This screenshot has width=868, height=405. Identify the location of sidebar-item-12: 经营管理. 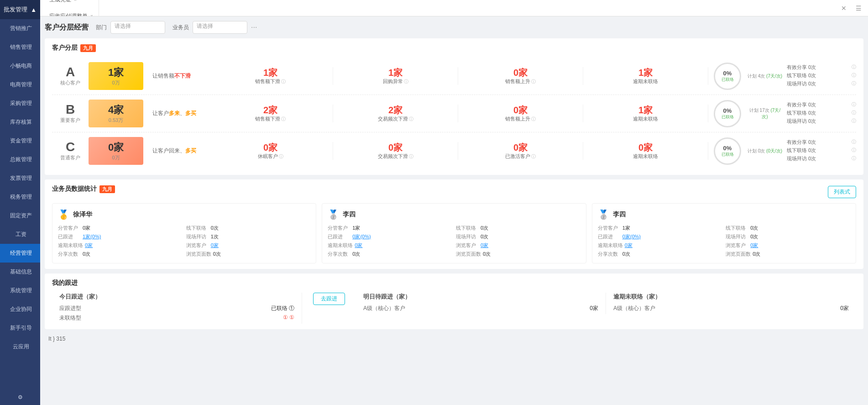
(20, 253).